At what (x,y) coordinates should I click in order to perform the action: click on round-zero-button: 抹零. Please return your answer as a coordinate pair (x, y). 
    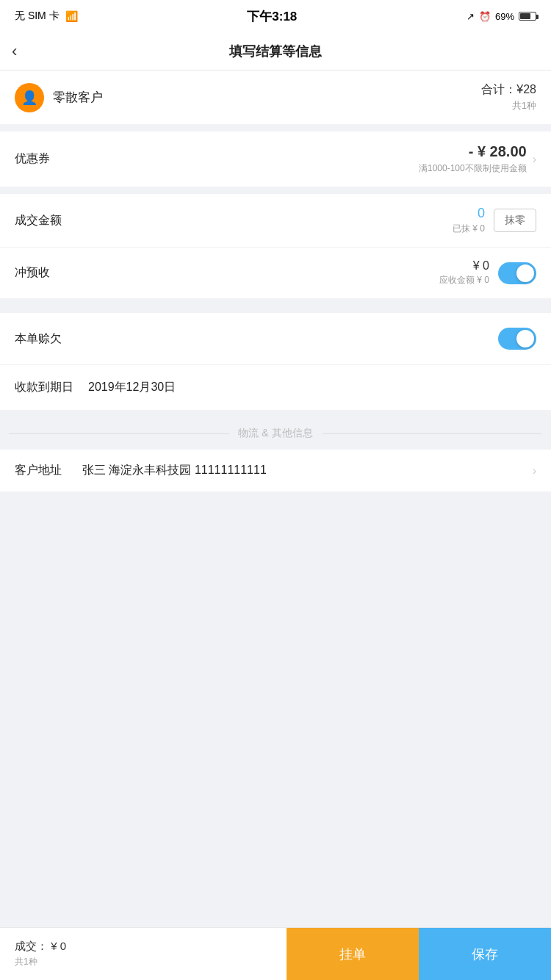
    Looking at the image, I should click on (515, 220).